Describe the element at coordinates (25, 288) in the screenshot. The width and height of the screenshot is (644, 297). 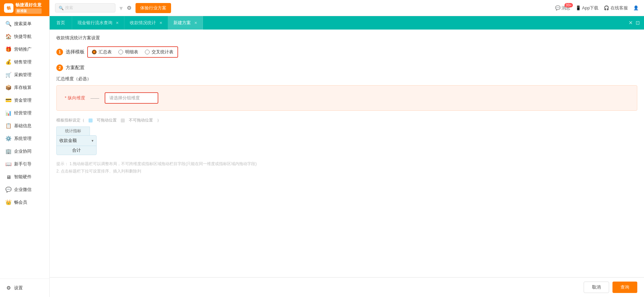
I see `sidebar-bottom: ⚙ 设置` at that location.